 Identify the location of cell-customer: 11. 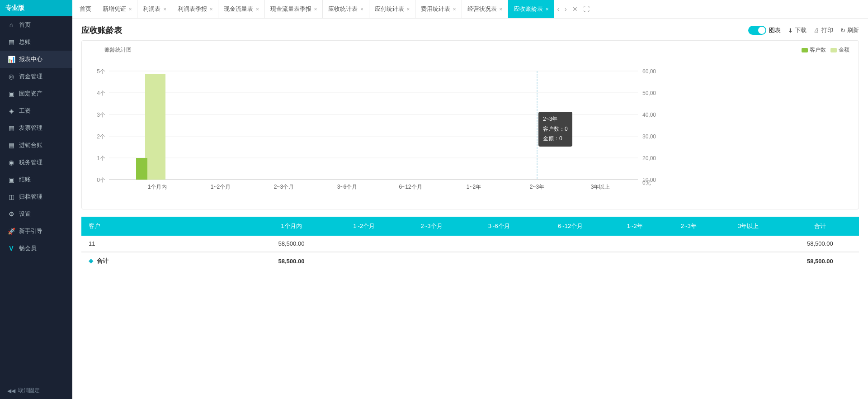
(167, 244).